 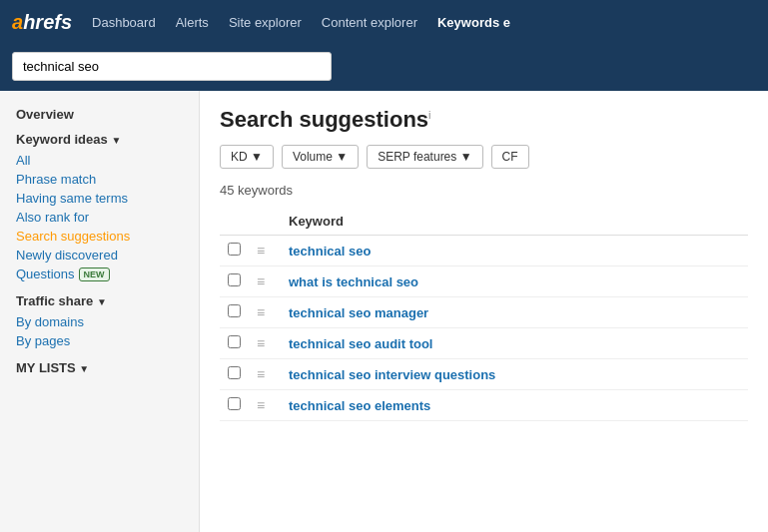 What do you see at coordinates (100, 160) in the screenshot?
I see `sidebar-item-all: All` at bounding box center [100, 160].